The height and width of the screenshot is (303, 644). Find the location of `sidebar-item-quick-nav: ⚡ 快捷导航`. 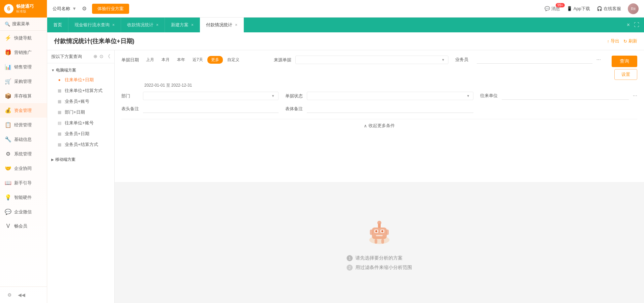

sidebar-item-quick-nav: ⚡ 快捷导航 is located at coordinates (24, 38).